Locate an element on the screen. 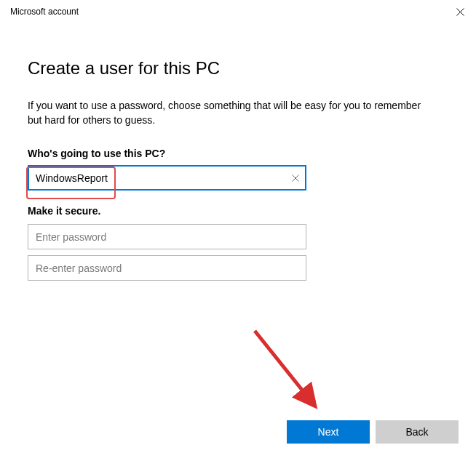 The image size is (476, 461). username-label: Who's going to use this PC? is located at coordinates (238, 153).